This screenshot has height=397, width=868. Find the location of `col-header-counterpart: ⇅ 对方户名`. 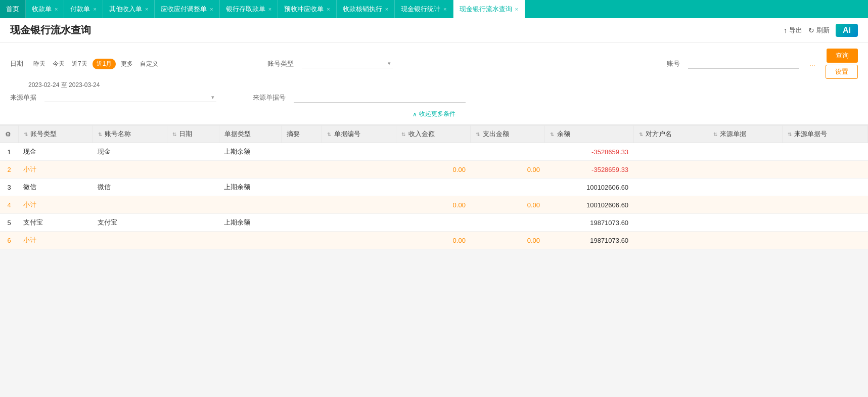

col-header-counterpart: ⇅ 对方户名 is located at coordinates (670, 135).